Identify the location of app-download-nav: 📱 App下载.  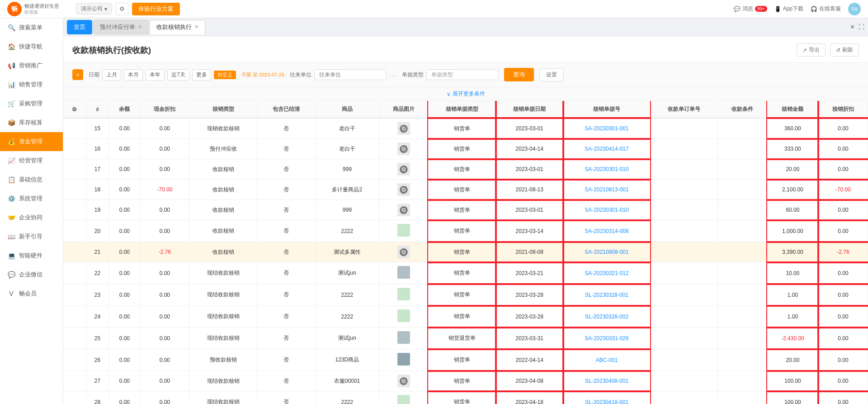
(789, 9).